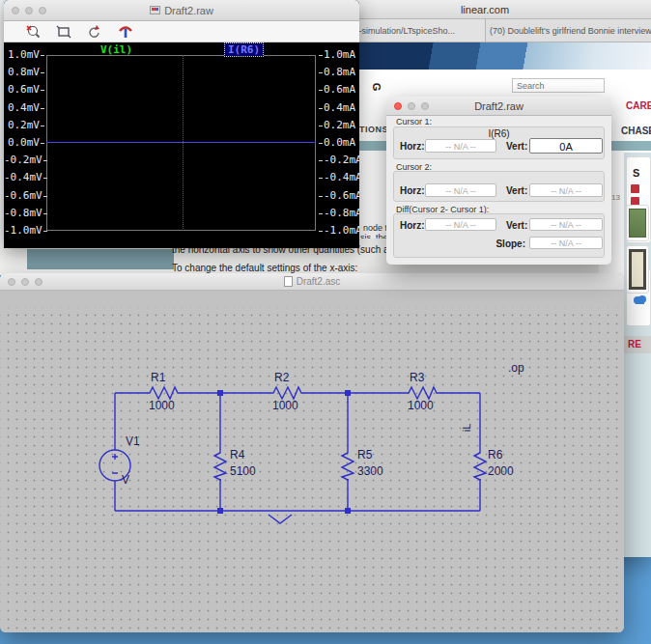  What do you see at coordinates (337, 143) in the screenshot?
I see `right-axis-tick: 0.0mA` at bounding box center [337, 143].